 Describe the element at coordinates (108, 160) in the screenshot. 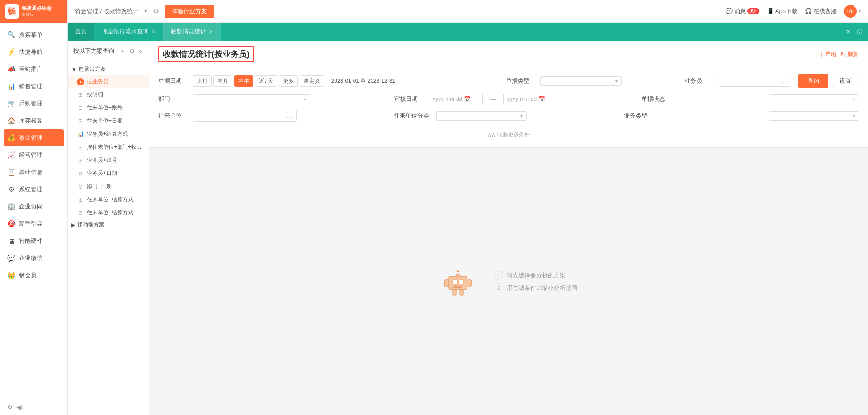

I see `scheme-item-salesman-account: ⊟ 业务员+账号` at that location.